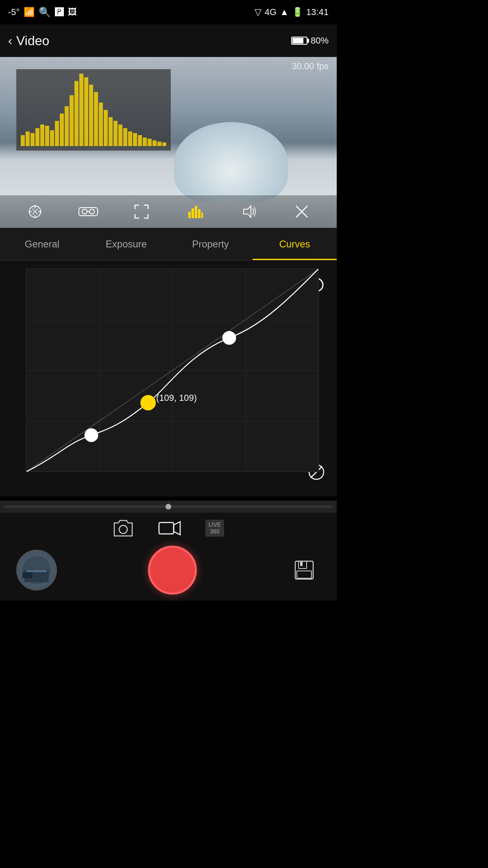  I want to click on histogram-overlay, so click(94, 110).